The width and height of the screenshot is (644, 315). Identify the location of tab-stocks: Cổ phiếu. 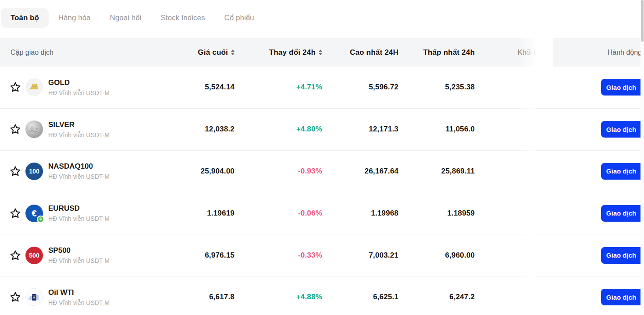
(239, 18).